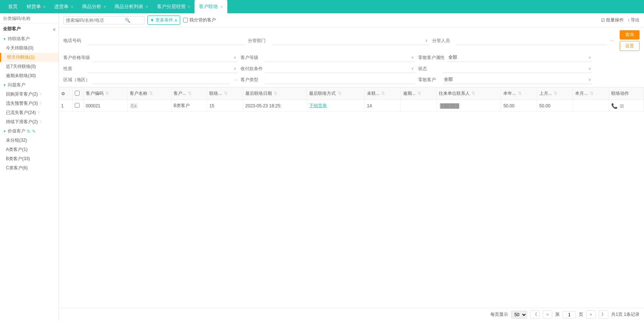 The image size is (644, 321). Describe the element at coordinates (225, 94) in the screenshot. I see `col-contact: 联络... ⇅` at that location.